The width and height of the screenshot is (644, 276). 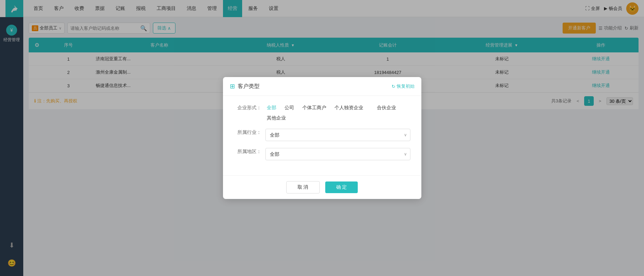 What do you see at coordinates (393, 86) in the screenshot?
I see `reset-icon: ↻` at bounding box center [393, 86].